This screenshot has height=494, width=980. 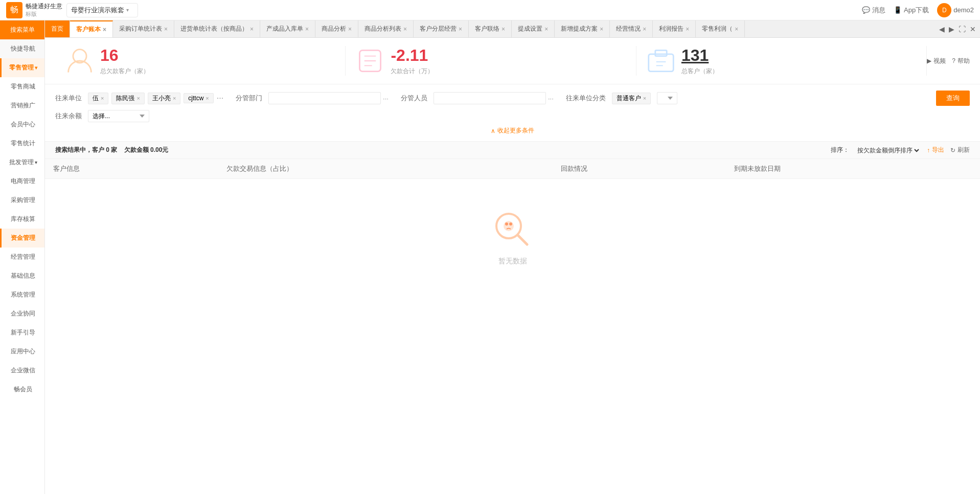 What do you see at coordinates (700, 72) in the screenshot?
I see `stat-label-total-customers: 总客户（家）` at bounding box center [700, 72].